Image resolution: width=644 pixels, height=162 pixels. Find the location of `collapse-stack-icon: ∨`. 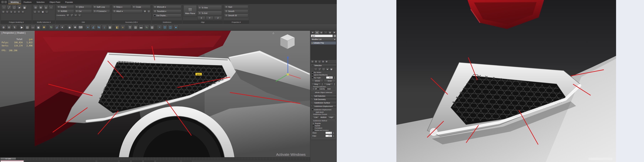

collapse-stack-icon: ∨ is located at coordinates (7, 12).